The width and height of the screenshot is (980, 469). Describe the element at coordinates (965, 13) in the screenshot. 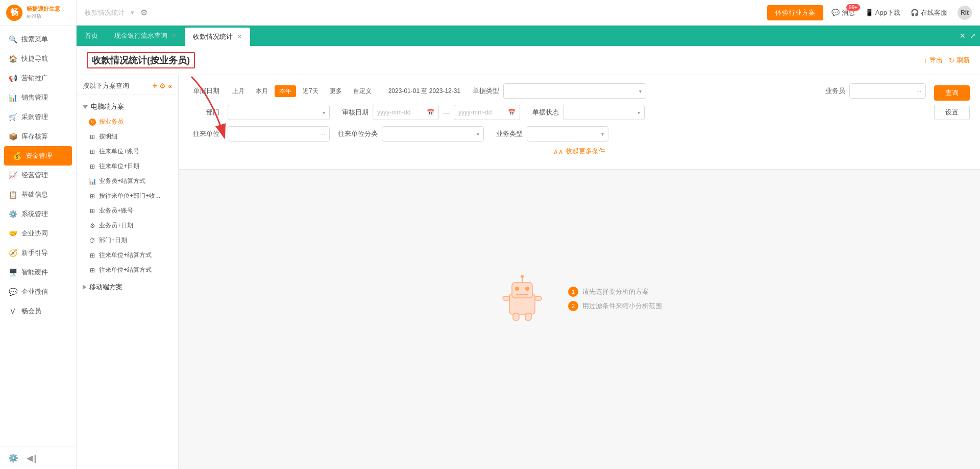

I see `user-avatar: Rit` at that location.